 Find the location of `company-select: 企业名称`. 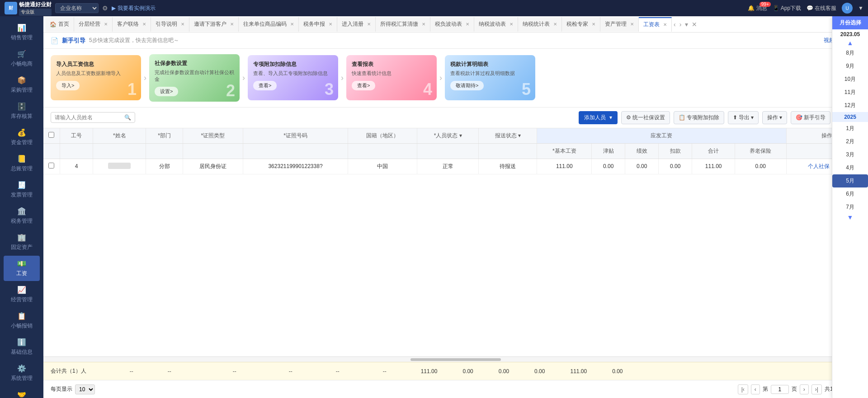

company-select: 企业名称 is located at coordinates (77, 8).